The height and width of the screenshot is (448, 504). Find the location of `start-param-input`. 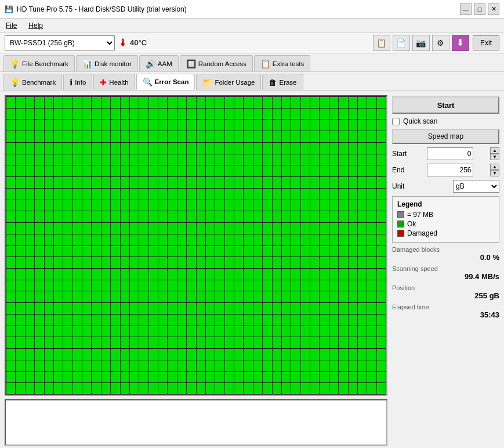

start-param-input is located at coordinates (450, 154).